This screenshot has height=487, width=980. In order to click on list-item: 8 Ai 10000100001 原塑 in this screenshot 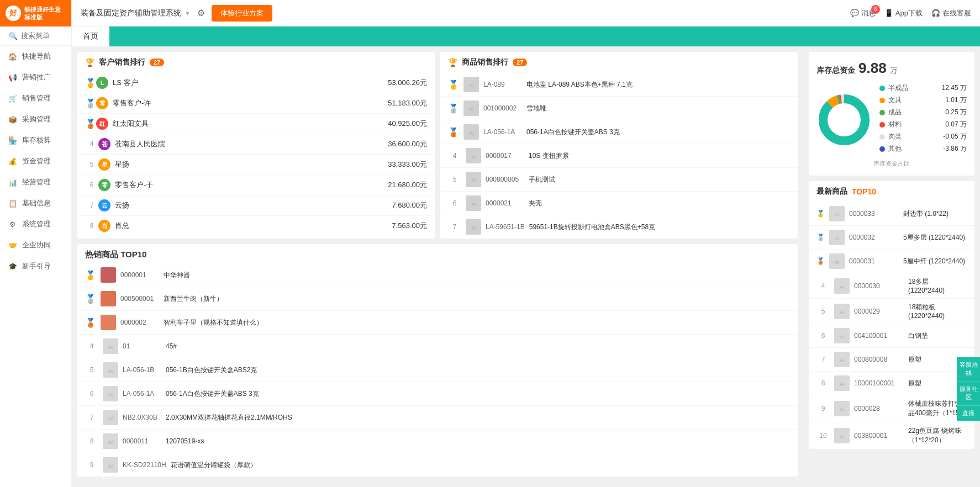, I will do `click(892, 383)`.